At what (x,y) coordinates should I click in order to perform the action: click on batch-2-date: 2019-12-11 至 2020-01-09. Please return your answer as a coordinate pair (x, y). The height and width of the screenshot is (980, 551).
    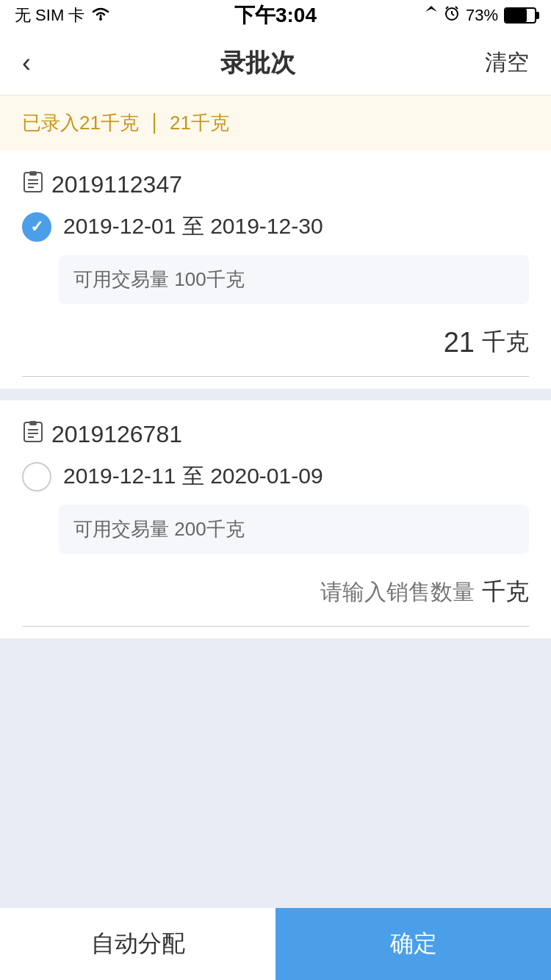
    Looking at the image, I should click on (193, 476).